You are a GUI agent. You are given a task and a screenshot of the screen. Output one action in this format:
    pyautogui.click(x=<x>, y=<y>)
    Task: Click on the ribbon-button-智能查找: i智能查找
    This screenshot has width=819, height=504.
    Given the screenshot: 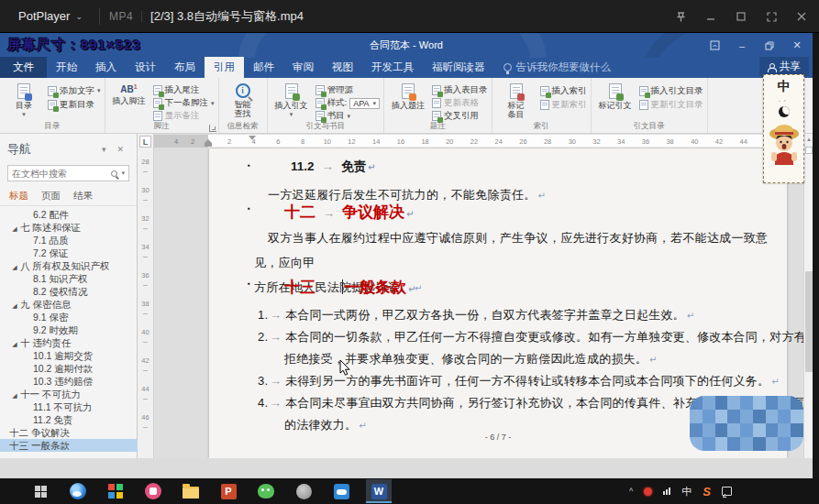 What is the action you would take?
    pyautogui.click(x=243, y=101)
    